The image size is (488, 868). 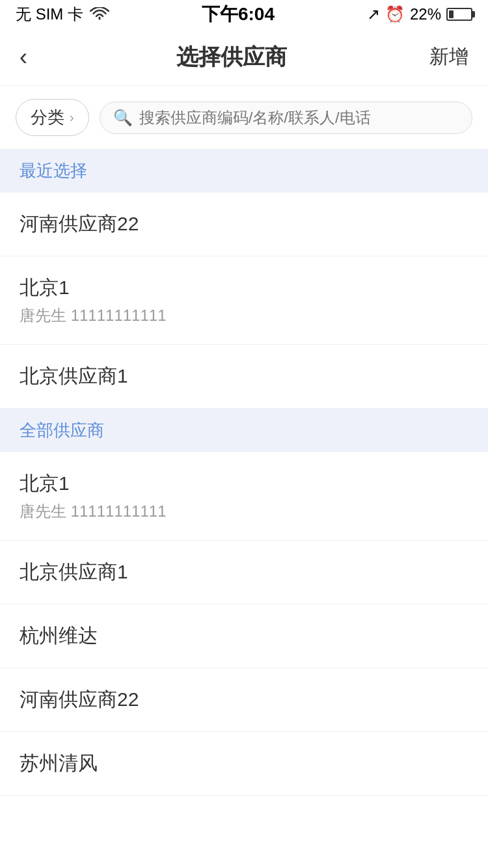 I want to click on recent-list-item: 北京供应商1, so click(x=244, y=377).